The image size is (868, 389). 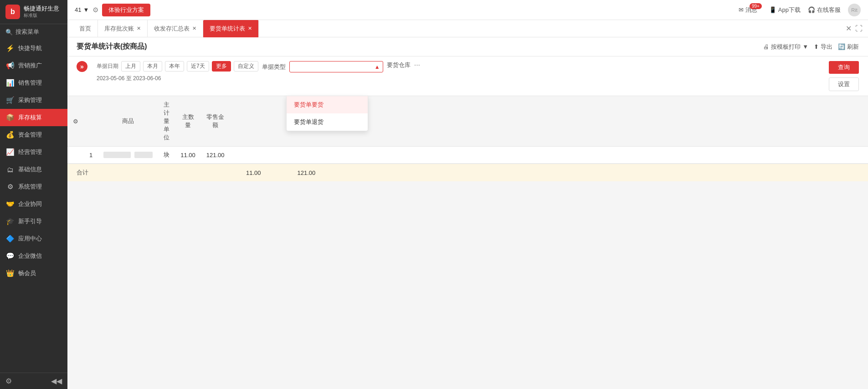 What do you see at coordinates (250, 28) in the screenshot?
I see `tab-order-stats-close: ✕` at bounding box center [250, 28].